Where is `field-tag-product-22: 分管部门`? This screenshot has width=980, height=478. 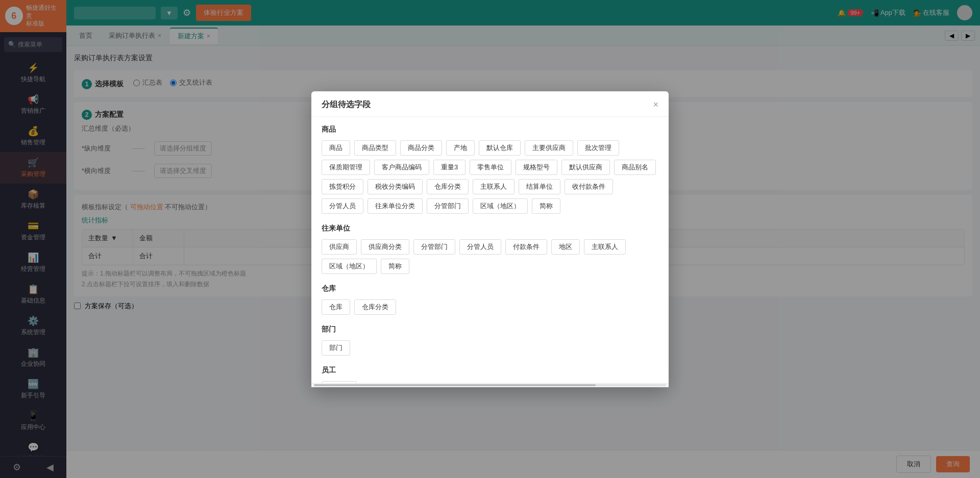
field-tag-product-22: 分管部门 is located at coordinates (448, 206).